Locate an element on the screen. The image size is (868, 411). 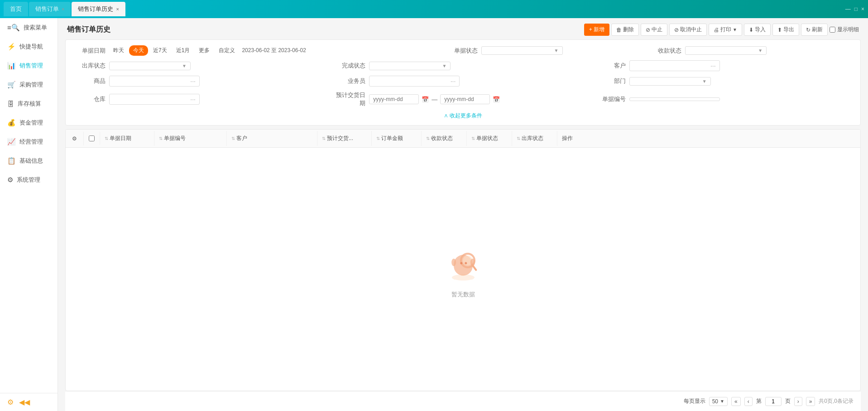
warehouse-dots-icon: ··· is located at coordinates (193, 99).